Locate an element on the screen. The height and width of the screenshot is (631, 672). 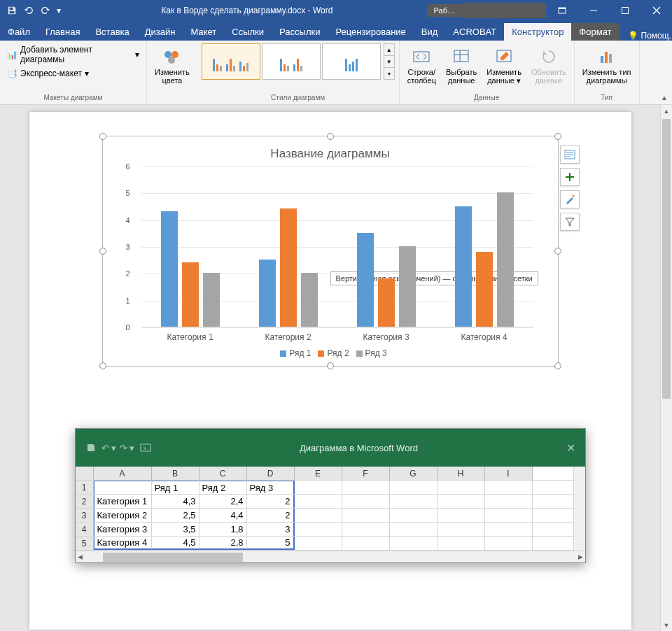
cell: 2,8 is located at coordinates (223, 543).